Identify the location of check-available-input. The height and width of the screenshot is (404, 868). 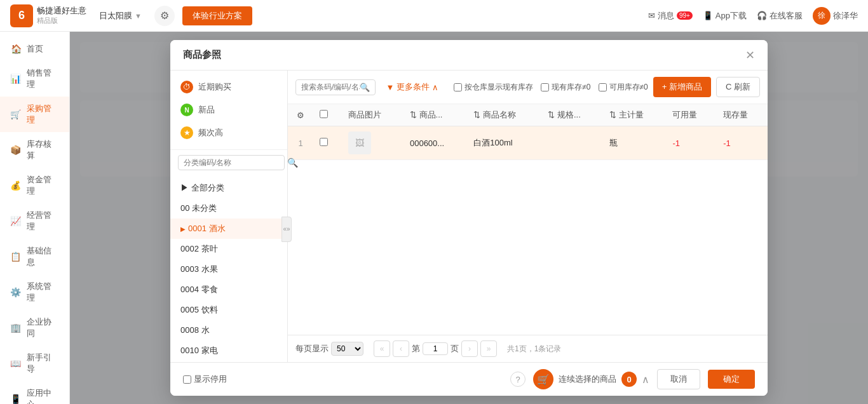
(602, 88).